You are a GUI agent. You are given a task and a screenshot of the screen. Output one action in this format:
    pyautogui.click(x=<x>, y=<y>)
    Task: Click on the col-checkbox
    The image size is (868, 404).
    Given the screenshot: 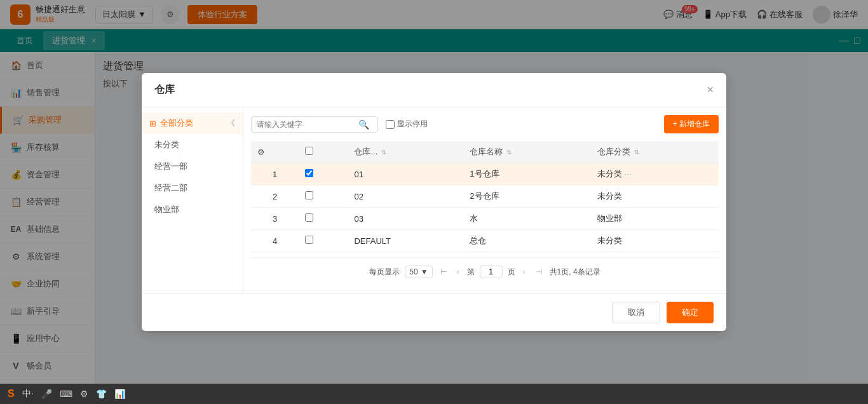 What is the action you would take?
    pyautogui.click(x=323, y=152)
    